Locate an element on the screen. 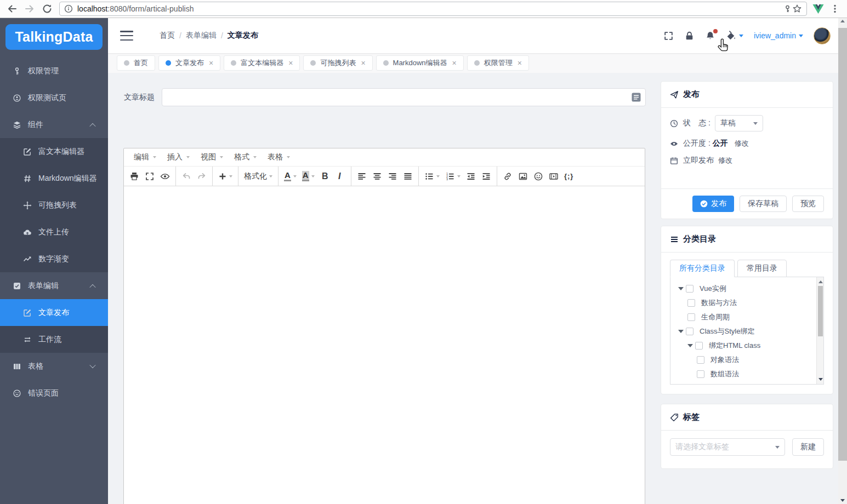 The height and width of the screenshot is (504, 847). fullscreen-icon is located at coordinates (669, 36).